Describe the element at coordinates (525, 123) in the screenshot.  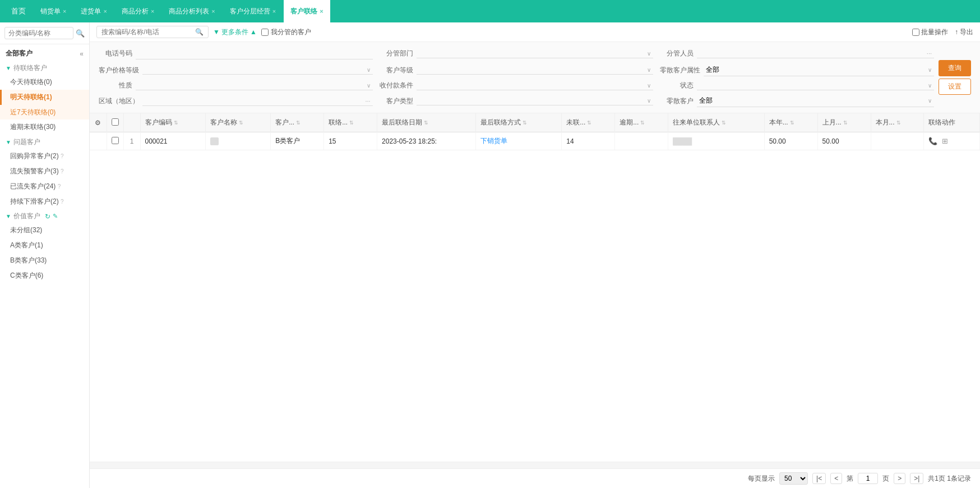
I see `sort-last-contact-method: ⇅` at that location.